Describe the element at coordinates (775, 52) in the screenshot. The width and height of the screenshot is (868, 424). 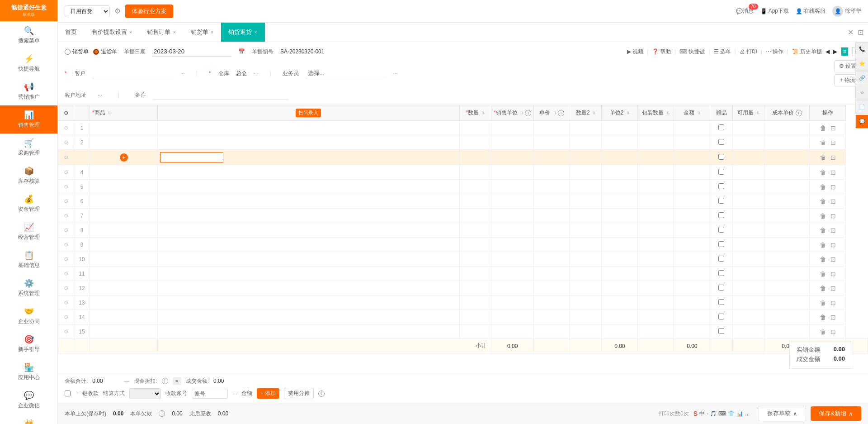
I see `operations-btn: ⋯ 操作` at that location.